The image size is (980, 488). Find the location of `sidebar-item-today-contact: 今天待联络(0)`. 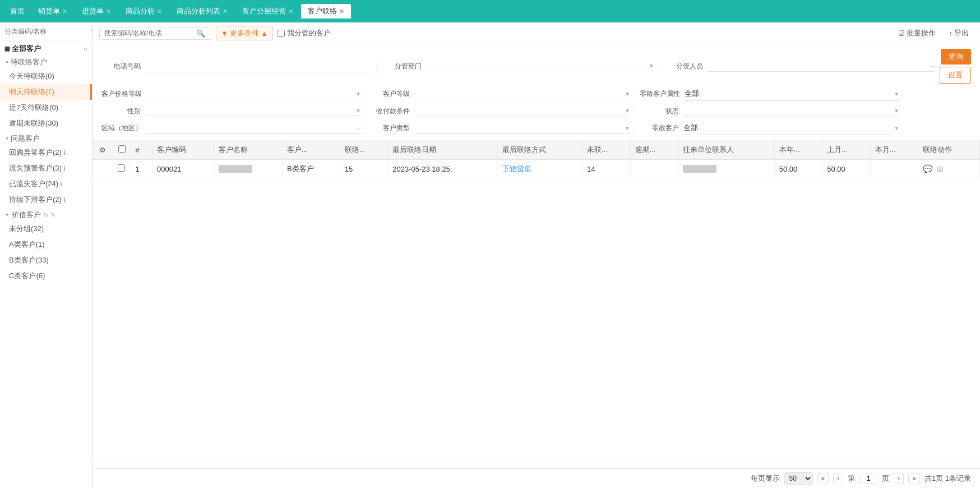

sidebar-item-today-contact: 今天待联络(0) is located at coordinates (46, 76).